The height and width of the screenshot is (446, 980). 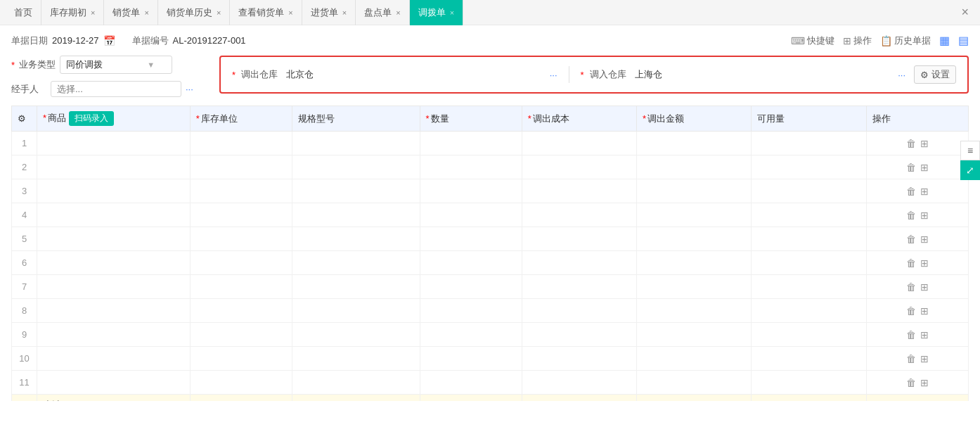 I want to click on close-tab-transfer: ×, so click(x=452, y=13).